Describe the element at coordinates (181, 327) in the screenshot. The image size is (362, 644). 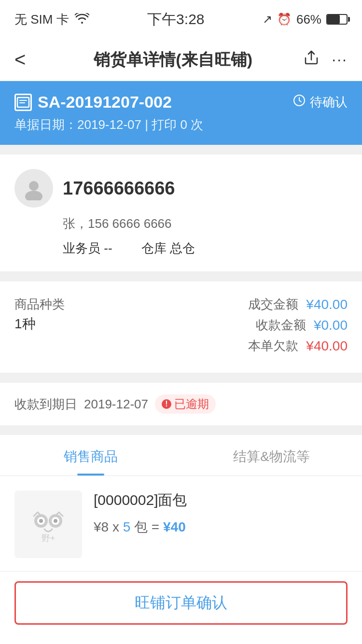
I see `summary-card: 商品种类 1种 成交金额 ¥40.00 收款金额 ¥0.00 本单欠款 ¥40.…` at that location.